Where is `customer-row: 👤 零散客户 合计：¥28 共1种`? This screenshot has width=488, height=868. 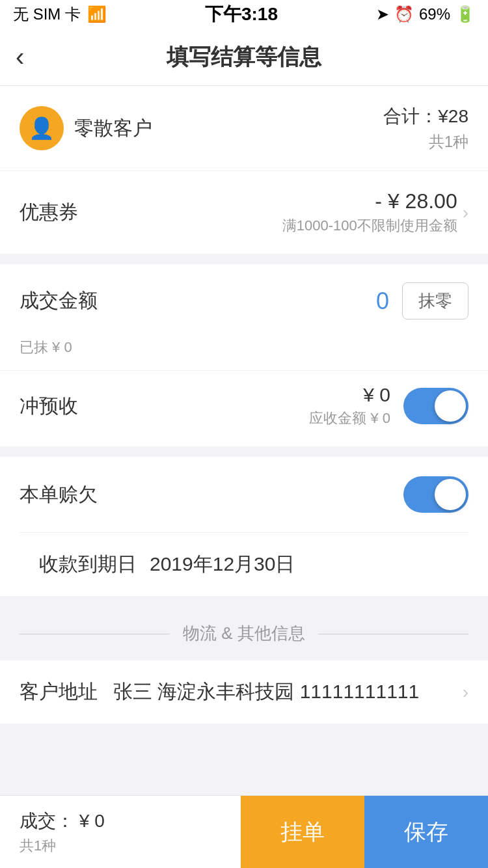 customer-row: 👤 零散客户 合计：¥28 共1种 is located at coordinates (244, 128).